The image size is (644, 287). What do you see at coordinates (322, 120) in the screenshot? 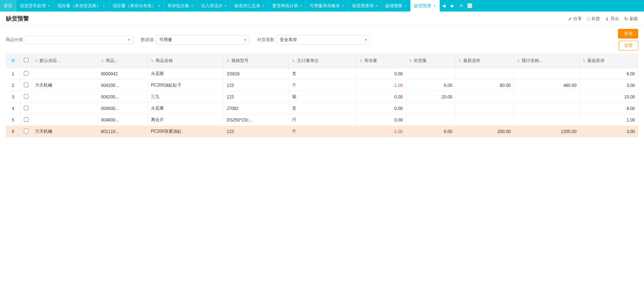
I see `table-row: 5 004800... 离合片 DS250*23c... 只 0.00 1.00` at bounding box center [322, 120].